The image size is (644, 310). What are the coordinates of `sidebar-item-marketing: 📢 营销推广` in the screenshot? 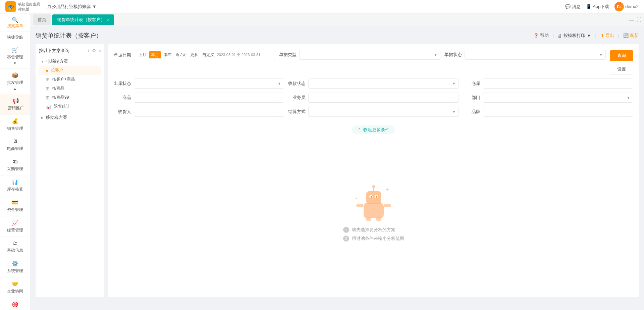 It's located at (15, 105).